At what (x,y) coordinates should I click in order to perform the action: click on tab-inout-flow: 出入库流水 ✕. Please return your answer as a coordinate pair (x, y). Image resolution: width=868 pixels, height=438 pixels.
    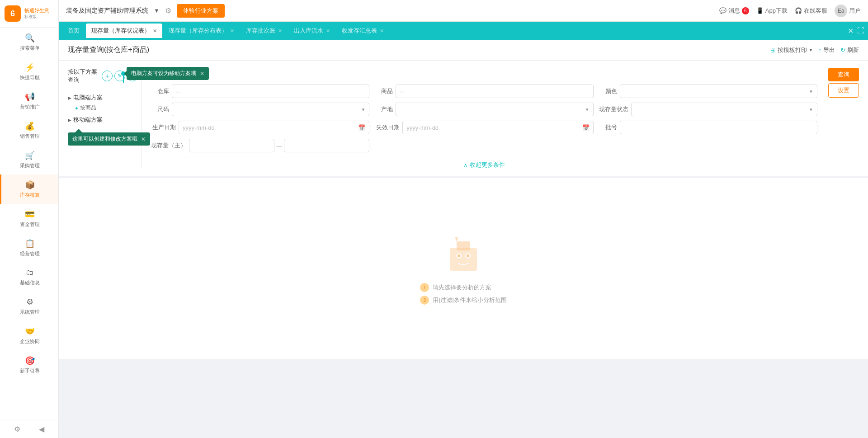
    Looking at the image, I should click on (312, 31).